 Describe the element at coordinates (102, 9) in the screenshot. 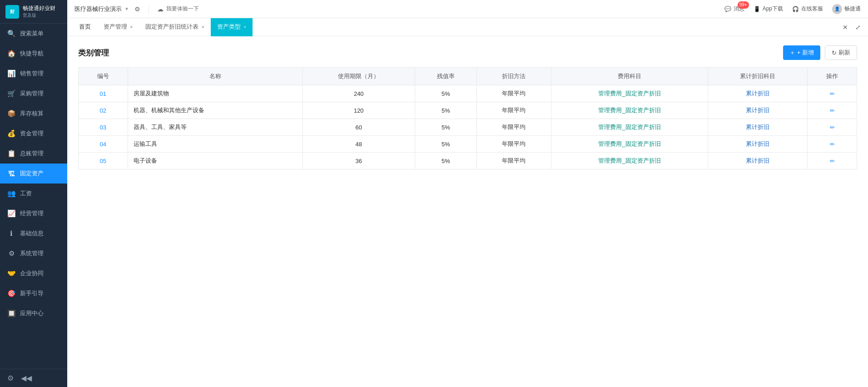

I see `company-selector: 医疗器械行业演示 ▼` at that location.